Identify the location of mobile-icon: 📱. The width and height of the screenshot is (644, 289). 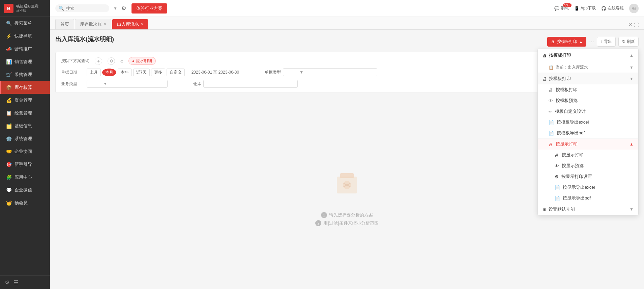
(577, 8).